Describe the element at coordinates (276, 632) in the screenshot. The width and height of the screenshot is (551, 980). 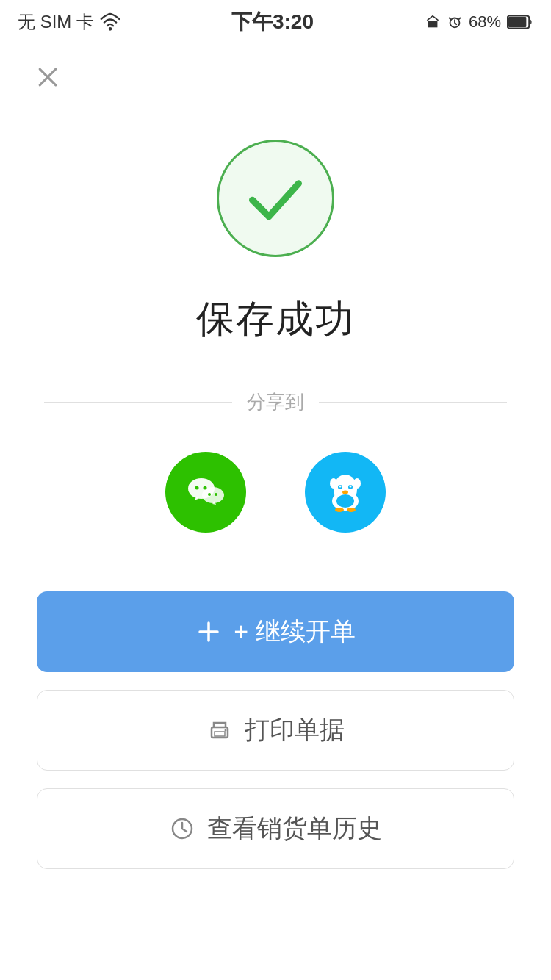
I see `continue-button: + 继续开单` at that location.